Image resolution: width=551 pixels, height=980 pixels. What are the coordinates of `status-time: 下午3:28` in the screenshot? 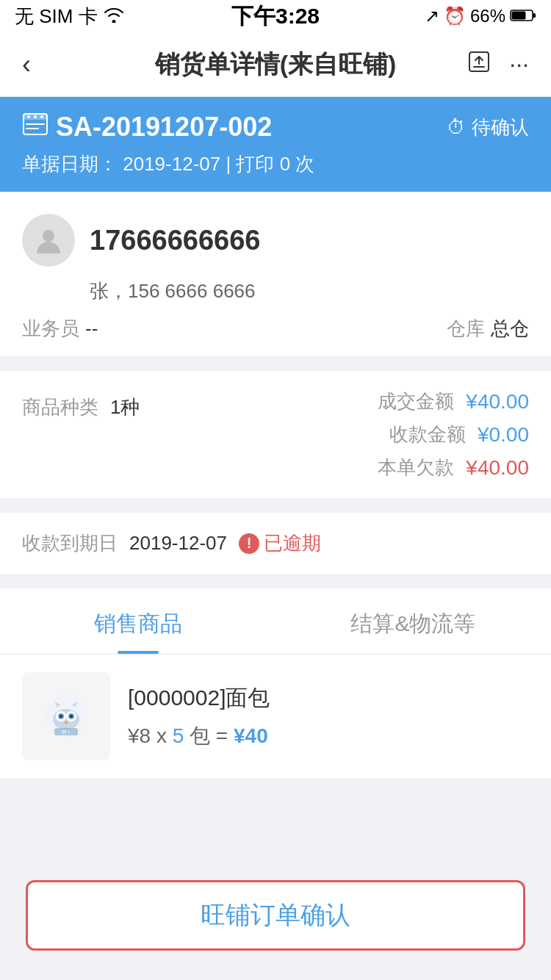 It's located at (276, 16).